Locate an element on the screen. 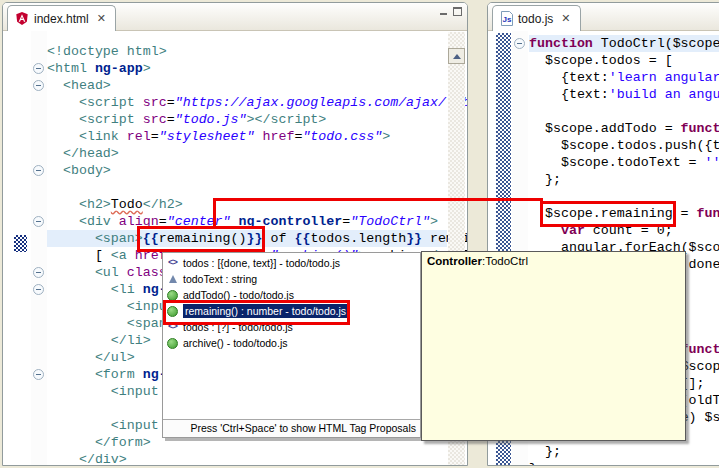 Image resolution: width=719 pixels, height=468 pixels. right-tabbar: Js todo.js ✕ is located at coordinates (604, 17).